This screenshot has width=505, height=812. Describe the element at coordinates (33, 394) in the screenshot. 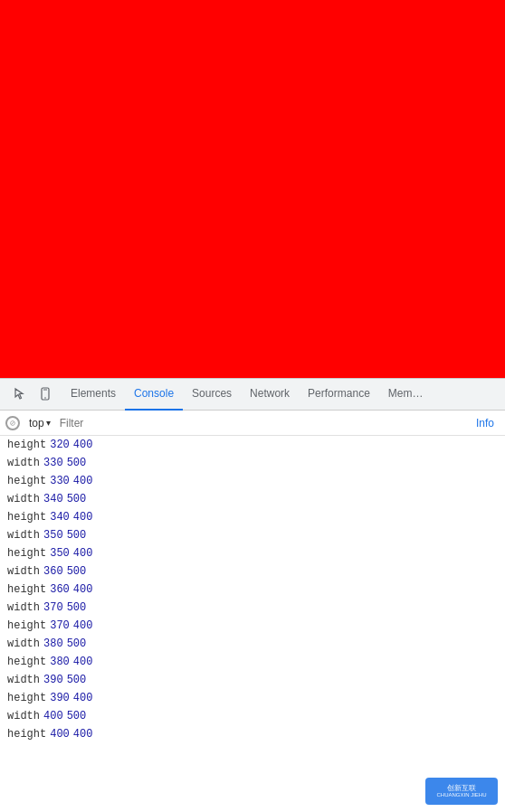

I see `toolbar-icons` at that location.